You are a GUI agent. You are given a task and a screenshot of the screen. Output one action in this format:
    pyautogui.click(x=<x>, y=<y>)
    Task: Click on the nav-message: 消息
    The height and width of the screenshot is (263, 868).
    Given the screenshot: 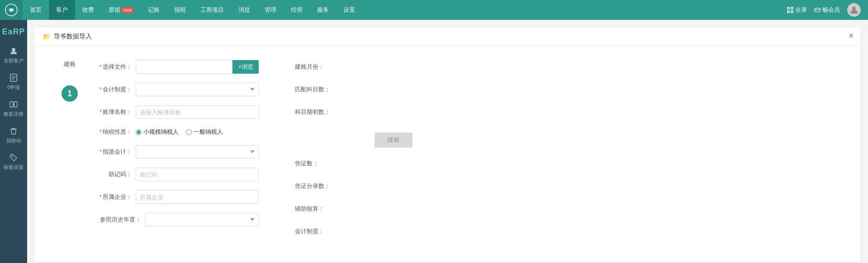 What is the action you would take?
    pyautogui.click(x=244, y=10)
    